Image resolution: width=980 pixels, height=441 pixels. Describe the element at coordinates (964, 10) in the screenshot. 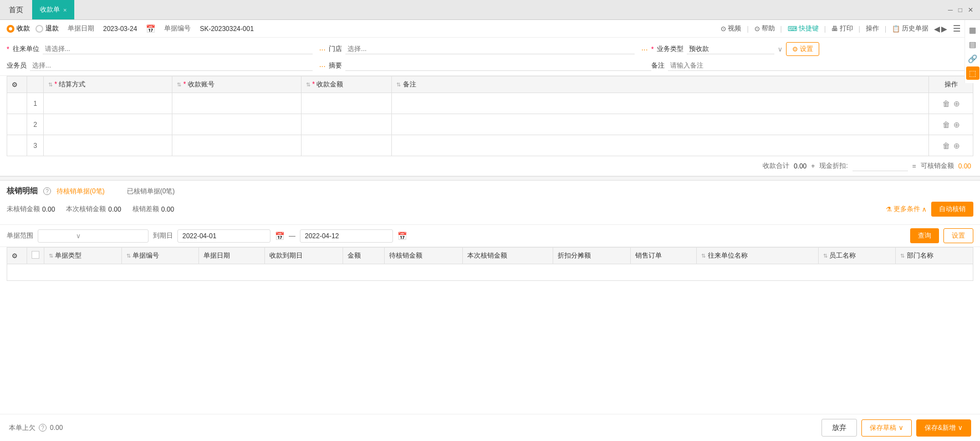

I see `window-controls: ─ □ ✕` at that location.